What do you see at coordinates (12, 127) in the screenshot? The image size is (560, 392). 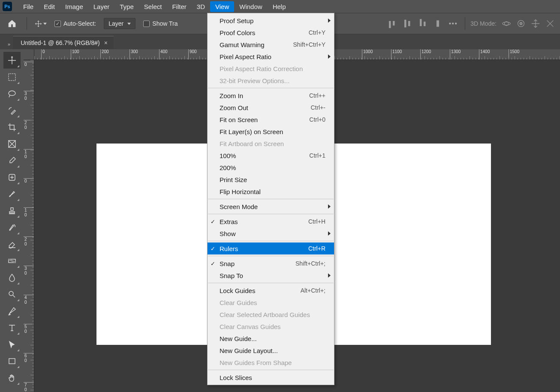 I see `crop-tool` at bounding box center [12, 127].